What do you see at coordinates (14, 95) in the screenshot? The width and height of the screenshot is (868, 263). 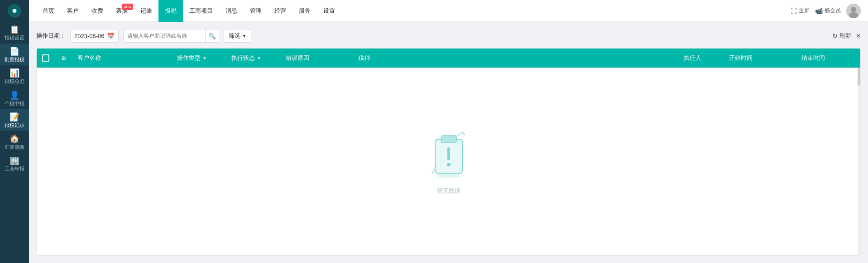 I see `personal-tax-icon: 👤` at bounding box center [14, 95].